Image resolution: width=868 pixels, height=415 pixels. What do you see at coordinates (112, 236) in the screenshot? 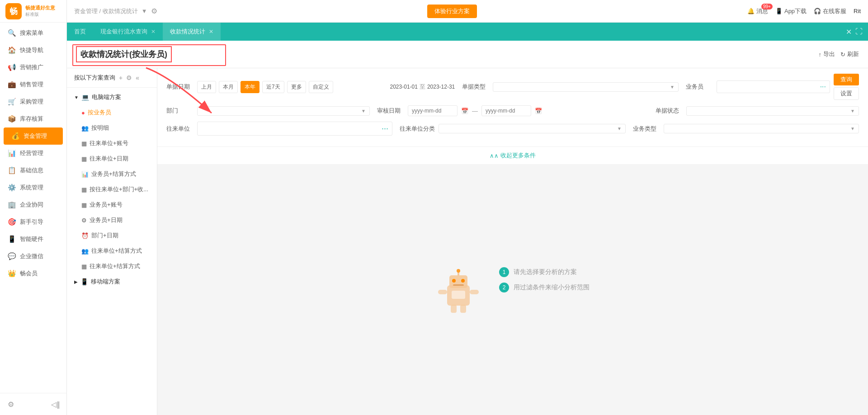
I see `scheme-item-dept-date: ⏰ 部门+日期` at bounding box center [112, 236].